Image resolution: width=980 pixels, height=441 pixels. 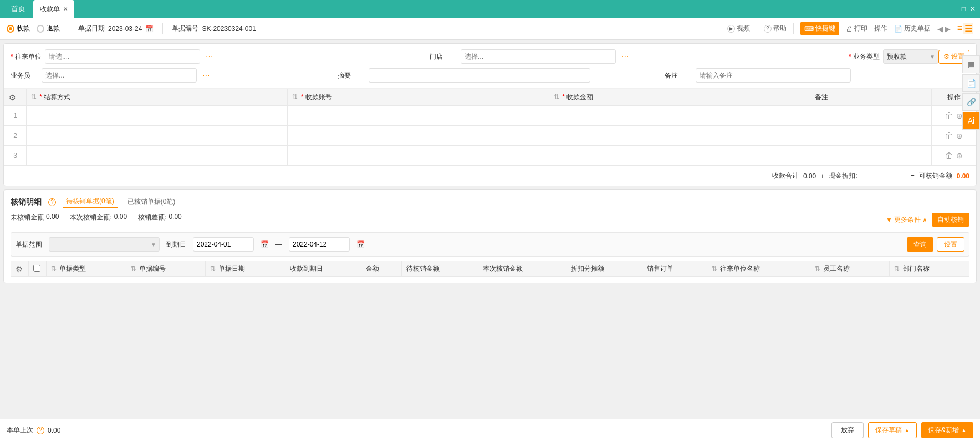 What do you see at coordinates (960, 29) in the screenshot?
I see `list-view-icon: ≡` at bounding box center [960, 29].